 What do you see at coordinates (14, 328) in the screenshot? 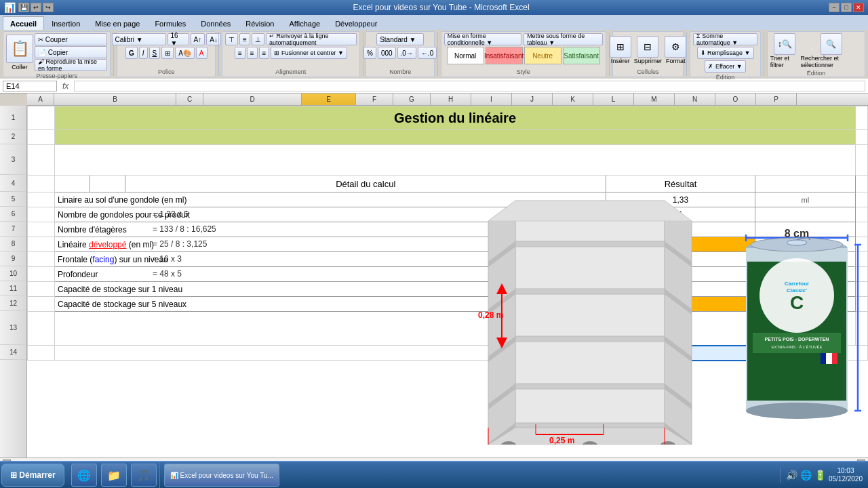
I see `row-num-13: 13` at bounding box center [14, 328].